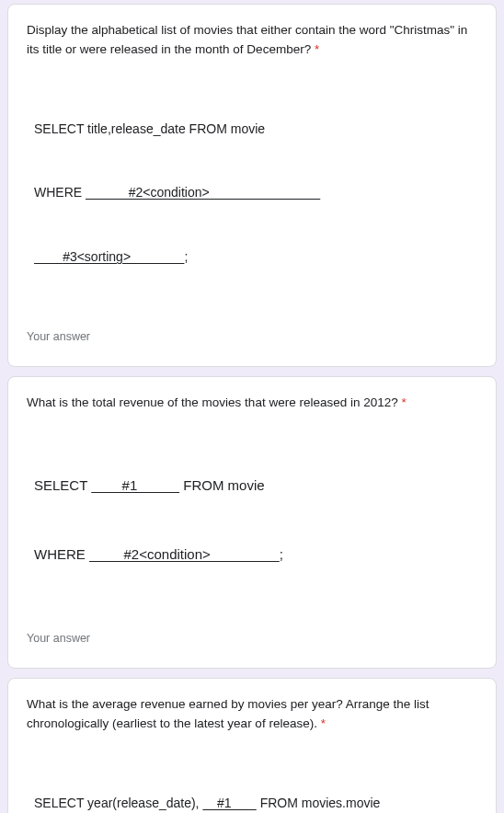 The image size is (504, 813). Describe the element at coordinates (252, 782) in the screenshot. I see `sql-block: SELECT year(release_date), #1 FROM movie…` at that location.